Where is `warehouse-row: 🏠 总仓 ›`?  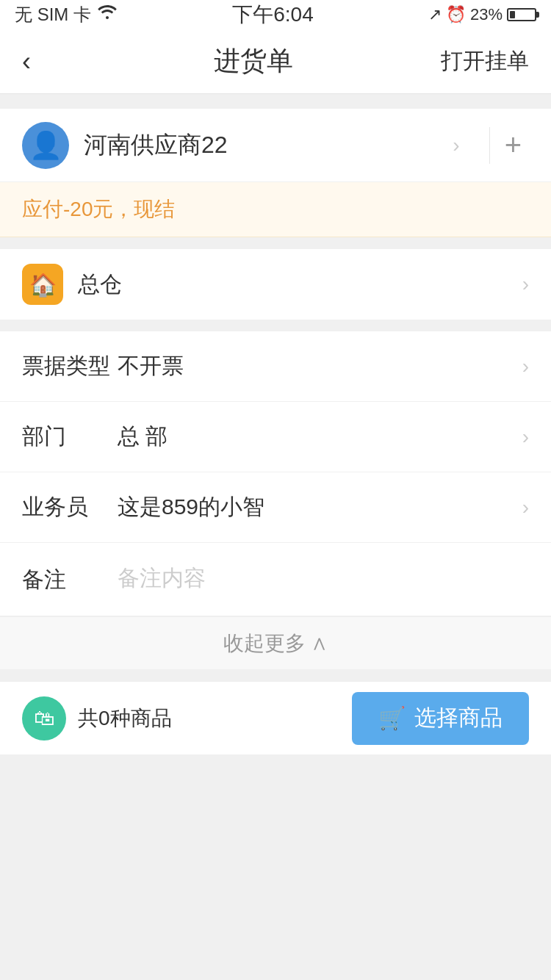 warehouse-row: 🏠 总仓 › is located at coordinates (276, 284).